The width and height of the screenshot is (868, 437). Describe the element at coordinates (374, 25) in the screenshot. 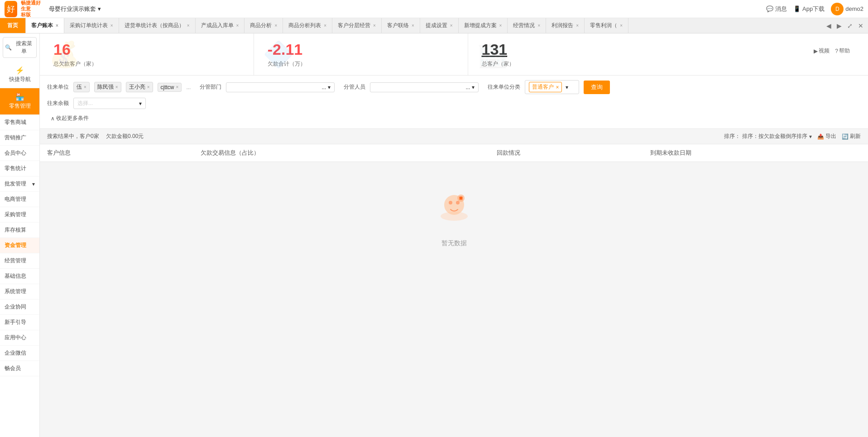

I see `tab-close-segment: ×` at that location.